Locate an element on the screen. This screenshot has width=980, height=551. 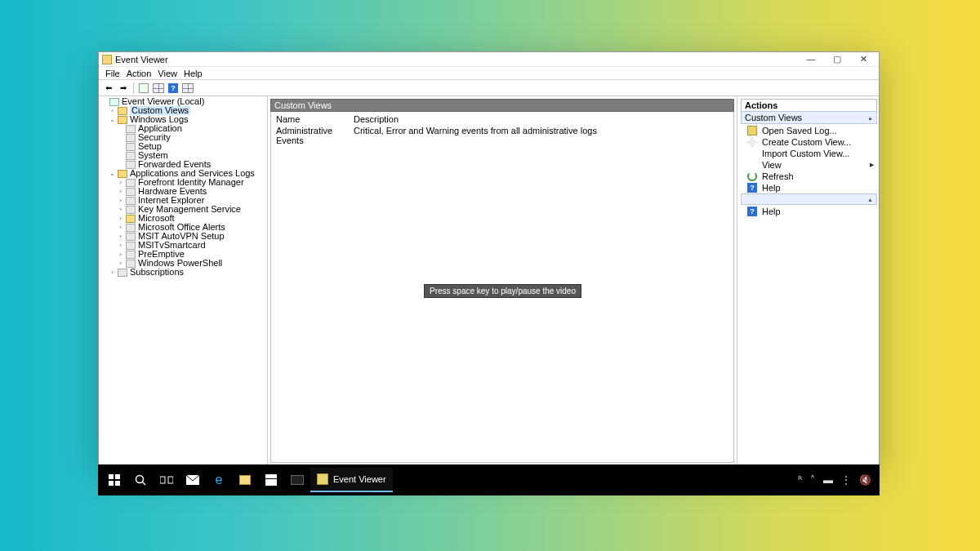
actions-group-custom-views: Custom Views ▲ is located at coordinates (808, 118).